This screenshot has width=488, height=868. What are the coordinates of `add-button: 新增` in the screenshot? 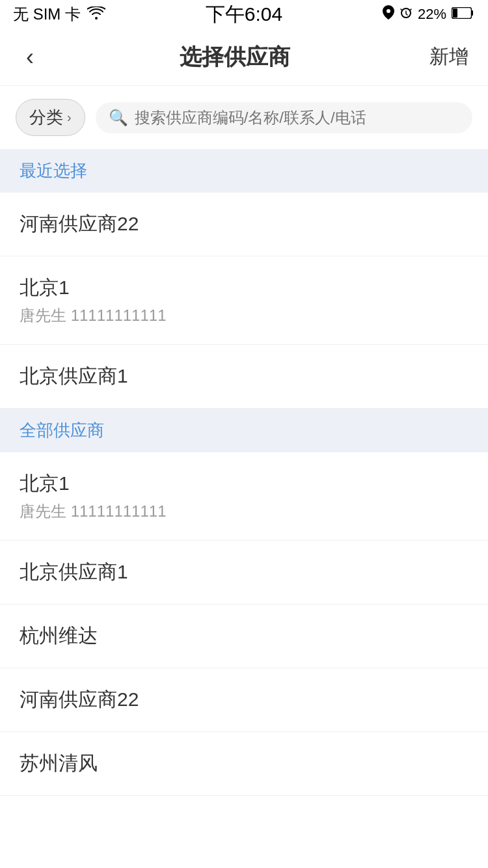 It's located at (449, 57).